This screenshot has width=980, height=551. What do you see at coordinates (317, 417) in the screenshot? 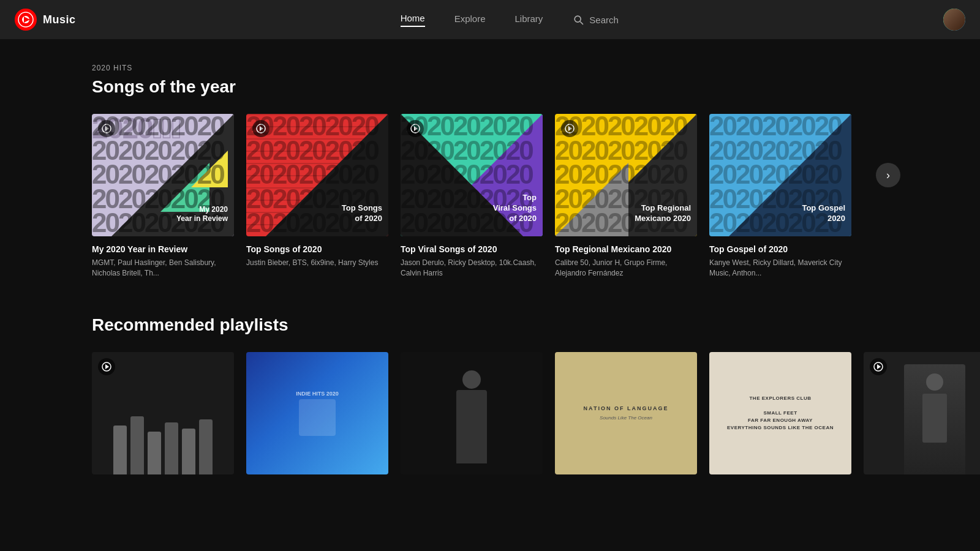
I see `playlist-card-2: INDIE HITS 2020` at bounding box center [317, 417].